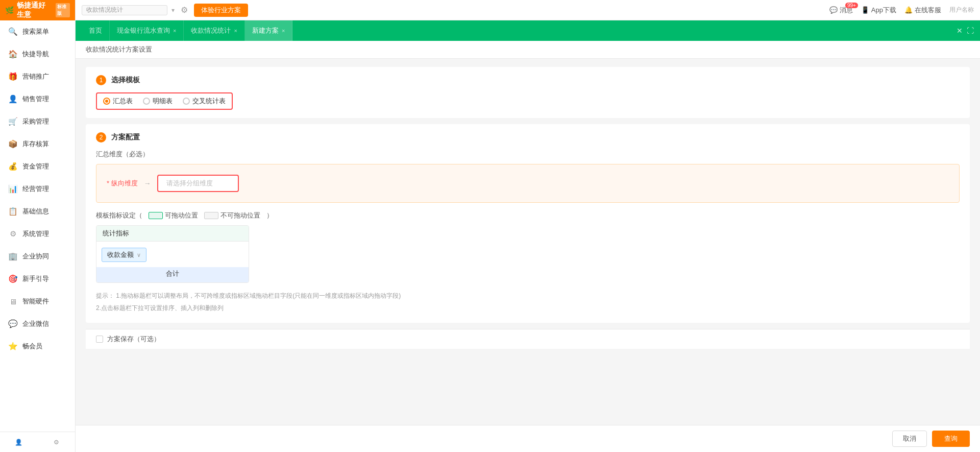  What do you see at coordinates (38, 99) in the screenshot?
I see `sidebar-item-sales: 👤 销售管理` at bounding box center [38, 99].